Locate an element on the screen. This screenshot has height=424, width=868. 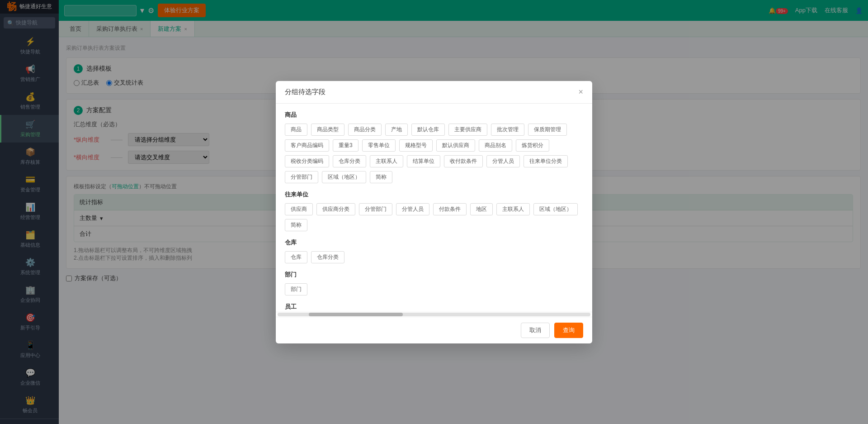
field-tag: 收付款条件 is located at coordinates (463, 161).